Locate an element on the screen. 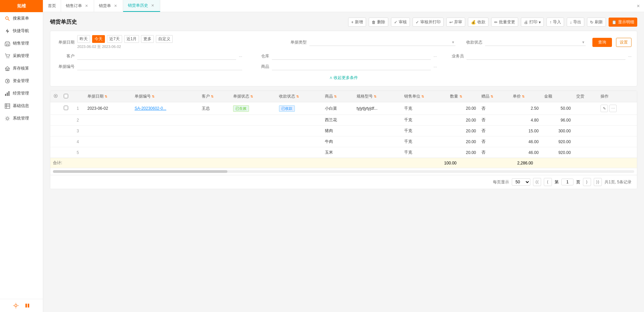 The image size is (644, 312). docno-link: SA-20230602-0... is located at coordinates (150, 108).